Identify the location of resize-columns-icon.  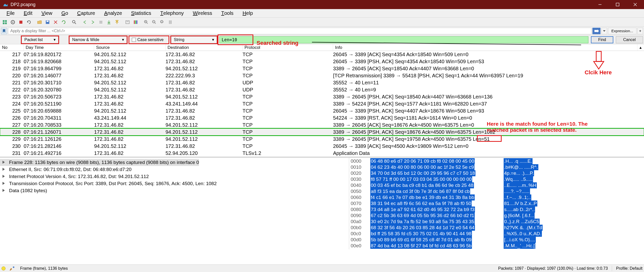
(170, 22).